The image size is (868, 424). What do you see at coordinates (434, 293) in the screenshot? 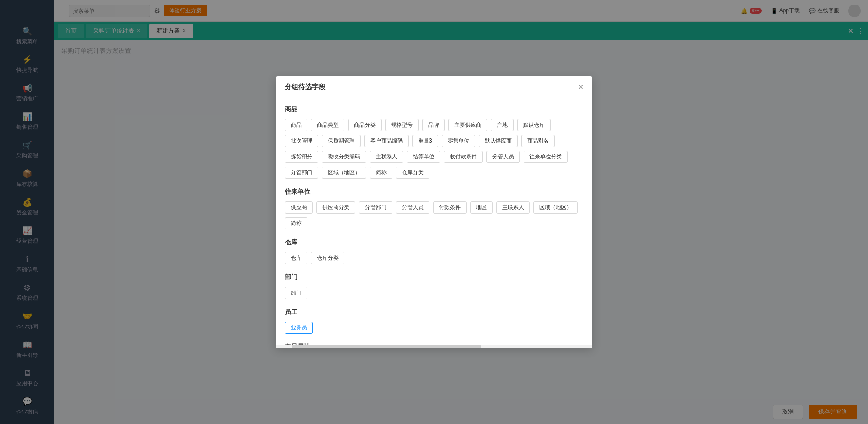
I see `section-tags-3: 部门` at bounding box center [434, 293].